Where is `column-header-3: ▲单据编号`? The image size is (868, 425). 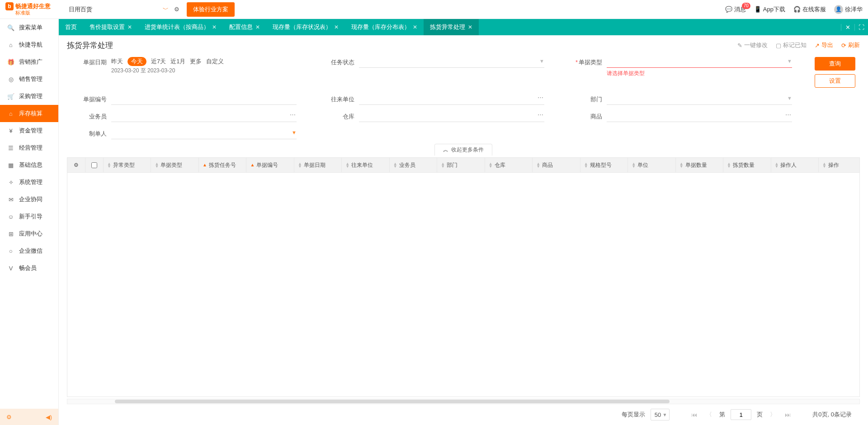 column-header-3: ▲单据编号 is located at coordinates (270, 165).